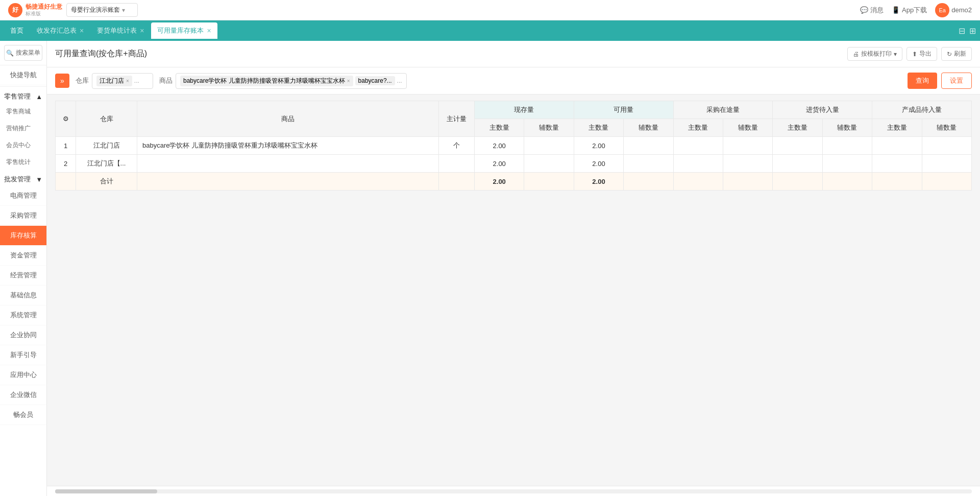 This screenshot has height=496, width=980. What do you see at coordinates (114, 81) in the screenshot?
I see `filter-group-warehouse: 仓库 江北门店 × ...` at bounding box center [114, 81].